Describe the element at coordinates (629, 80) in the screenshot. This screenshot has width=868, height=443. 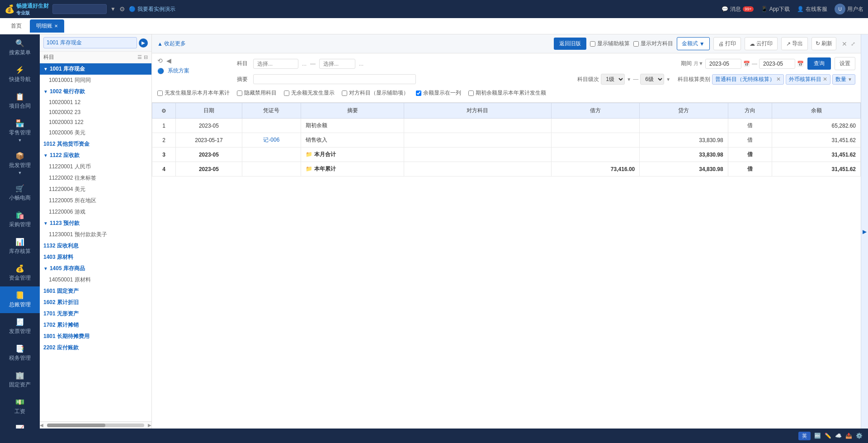
I see `level-start-dropdown: ▼` at that location.